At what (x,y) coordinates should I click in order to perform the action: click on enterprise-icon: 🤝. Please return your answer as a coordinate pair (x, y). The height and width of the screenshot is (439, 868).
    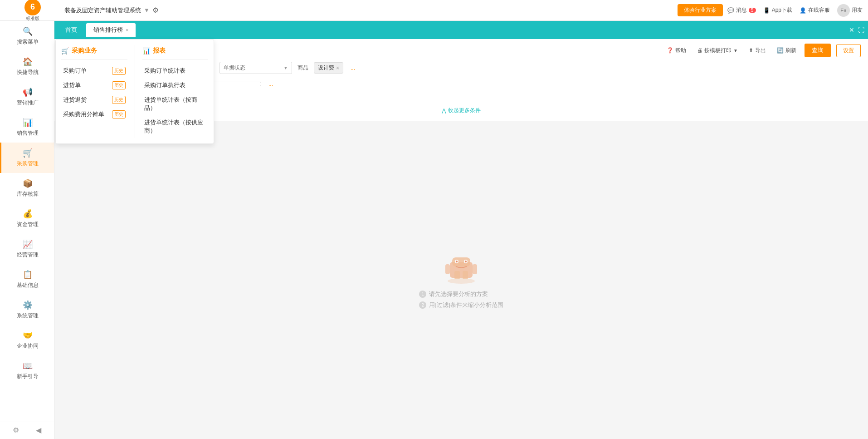
    Looking at the image, I should click on (28, 335).